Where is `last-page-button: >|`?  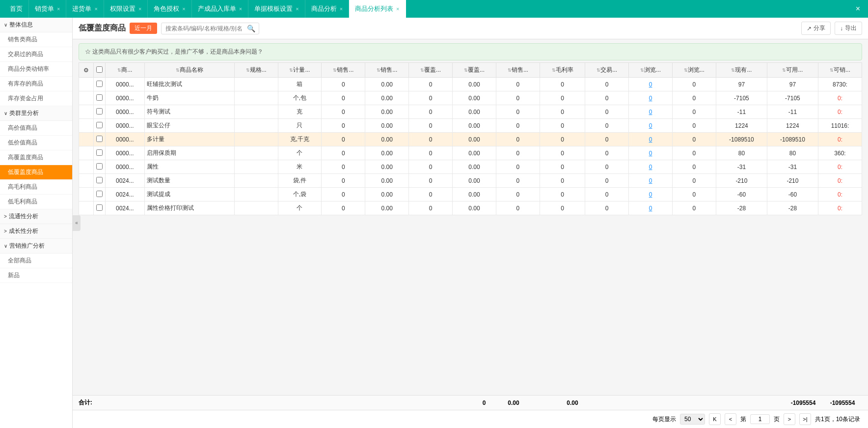 last-page-button: >| is located at coordinates (805, 419).